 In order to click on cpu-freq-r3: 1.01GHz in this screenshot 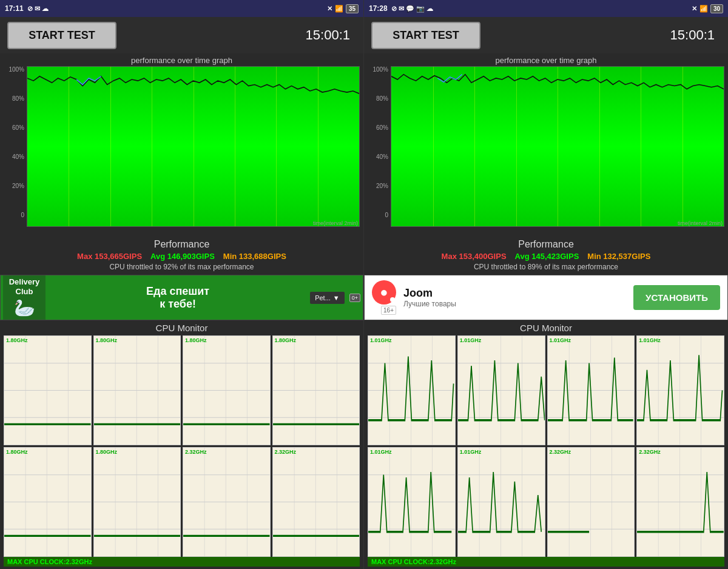, I will do `click(650, 340)`.